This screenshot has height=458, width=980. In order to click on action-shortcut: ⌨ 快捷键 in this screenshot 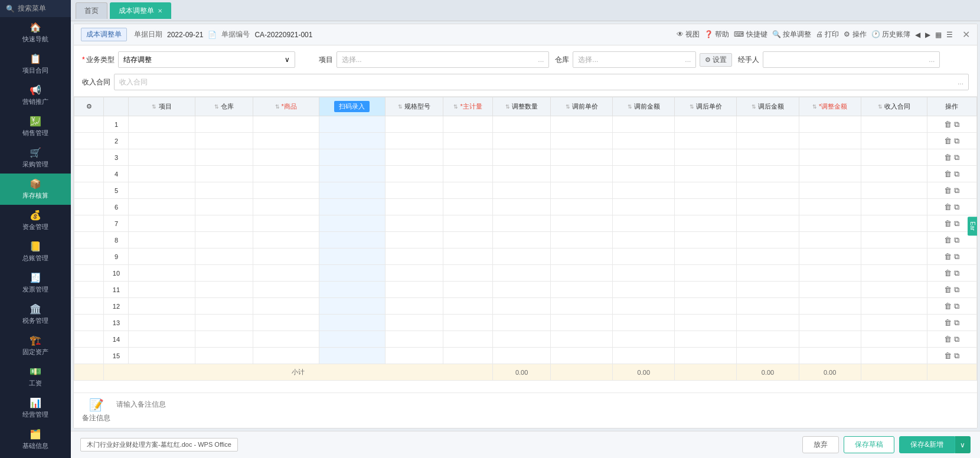, I will do `click(750, 34)`.